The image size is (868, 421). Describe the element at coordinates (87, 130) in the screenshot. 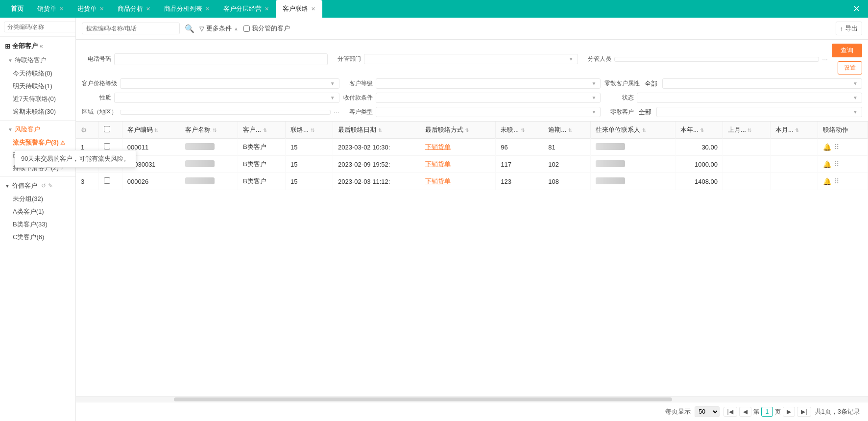

I see `col-settings: ⚙` at that location.